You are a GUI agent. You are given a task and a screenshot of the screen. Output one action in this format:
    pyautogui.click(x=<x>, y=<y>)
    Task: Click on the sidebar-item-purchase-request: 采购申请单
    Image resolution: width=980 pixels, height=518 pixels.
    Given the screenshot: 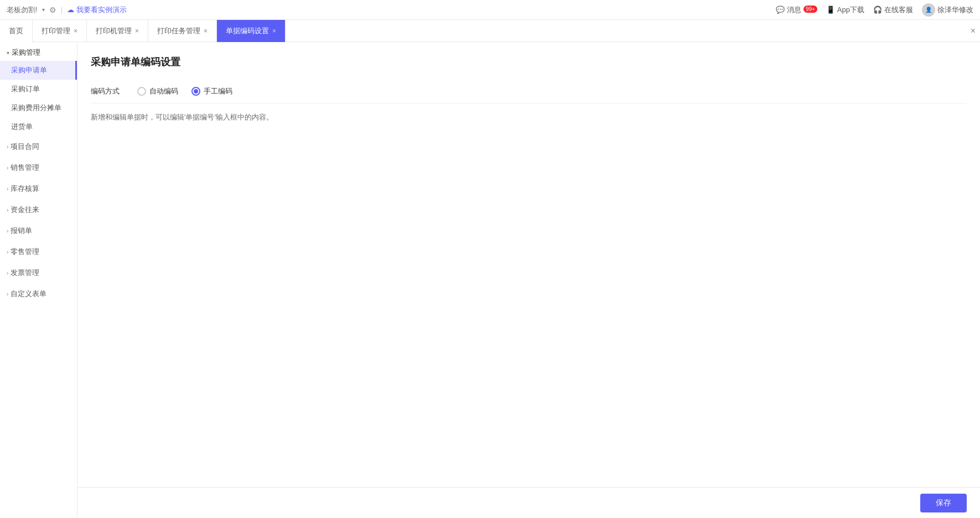 What is the action you would take?
    pyautogui.click(x=39, y=70)
    